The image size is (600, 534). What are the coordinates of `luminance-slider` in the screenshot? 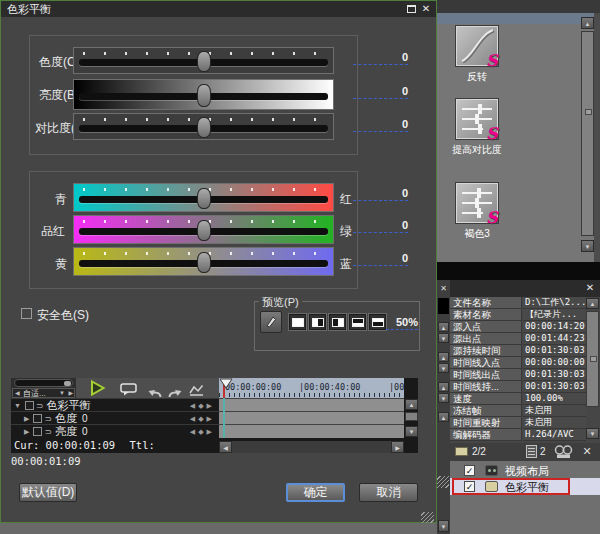 It's located at (204, 94).